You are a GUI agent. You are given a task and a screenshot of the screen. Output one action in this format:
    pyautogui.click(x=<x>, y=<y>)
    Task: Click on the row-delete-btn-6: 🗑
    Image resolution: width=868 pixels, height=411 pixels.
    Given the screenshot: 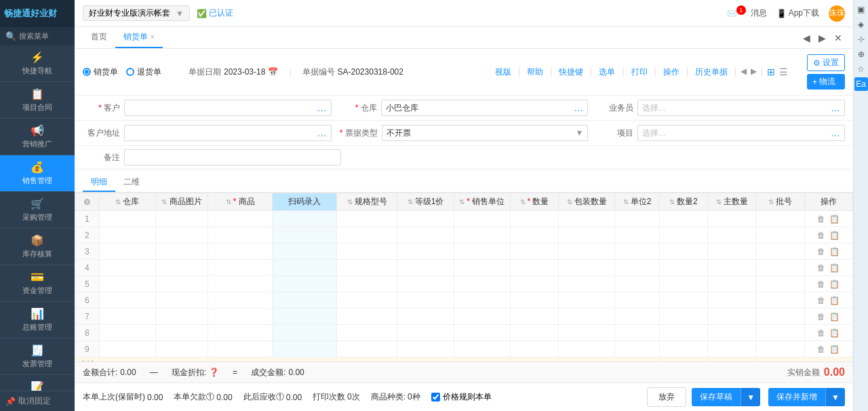 What is the action you would take?
    pyautogui.click(x=821, y=300)
    